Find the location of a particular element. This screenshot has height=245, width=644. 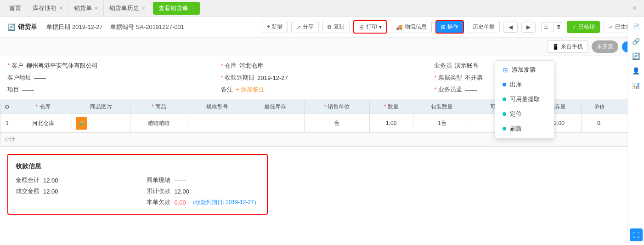

cumulative-row: 累计收款 12.00 is located at coordinates (203, 191).